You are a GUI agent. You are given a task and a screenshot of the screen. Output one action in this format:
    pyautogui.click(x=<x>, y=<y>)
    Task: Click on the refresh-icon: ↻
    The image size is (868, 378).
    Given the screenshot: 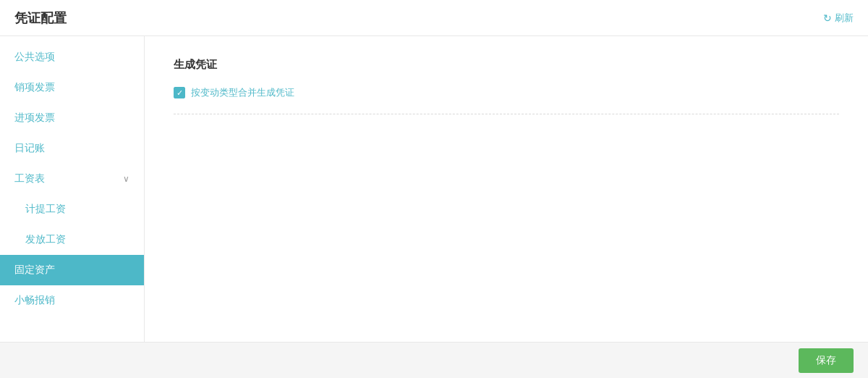 What is the action you would take?
    pyautogui.click(x=827, y=18)
    